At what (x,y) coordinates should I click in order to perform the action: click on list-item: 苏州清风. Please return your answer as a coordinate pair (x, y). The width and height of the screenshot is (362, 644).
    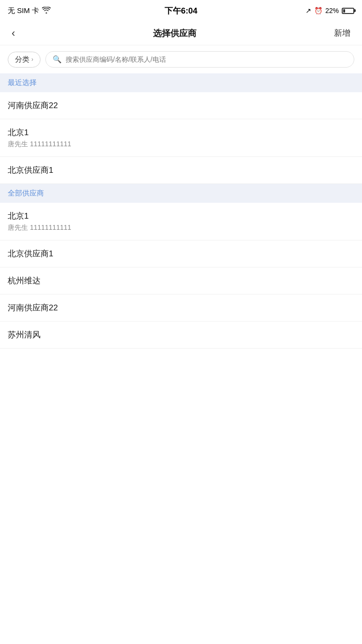
    Looking at the image, I should click on (181, 335).